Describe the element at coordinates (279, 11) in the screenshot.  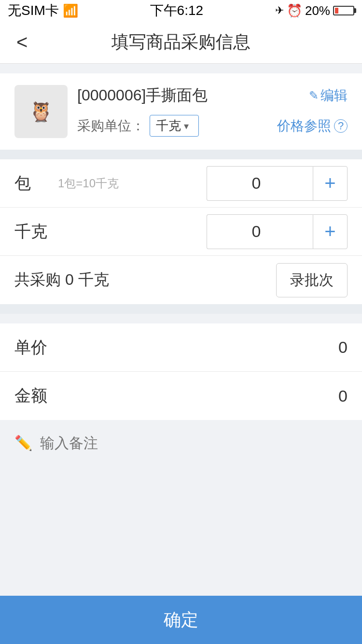
I see `location-icon: ✈` at that location.